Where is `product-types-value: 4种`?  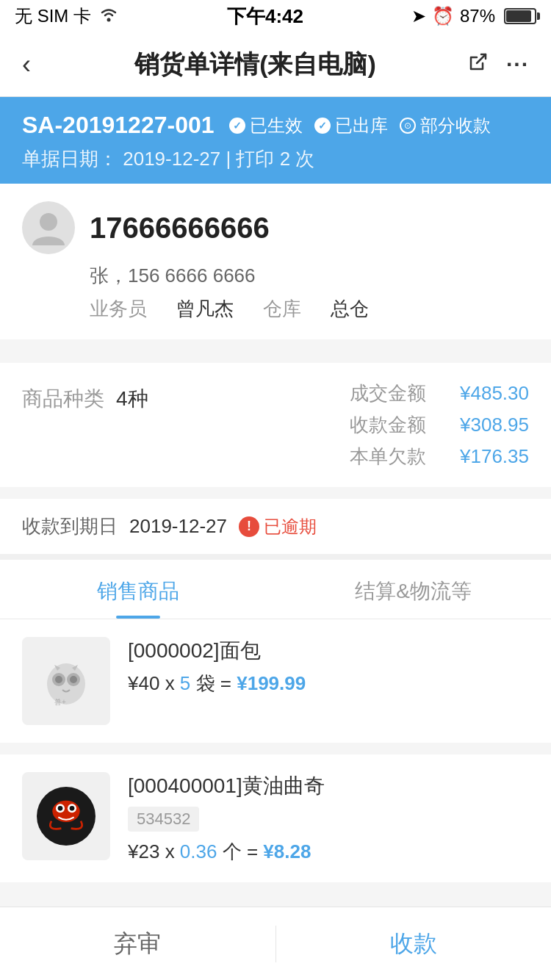 product-types-value: 4种 is located at coordinates (132, 399).